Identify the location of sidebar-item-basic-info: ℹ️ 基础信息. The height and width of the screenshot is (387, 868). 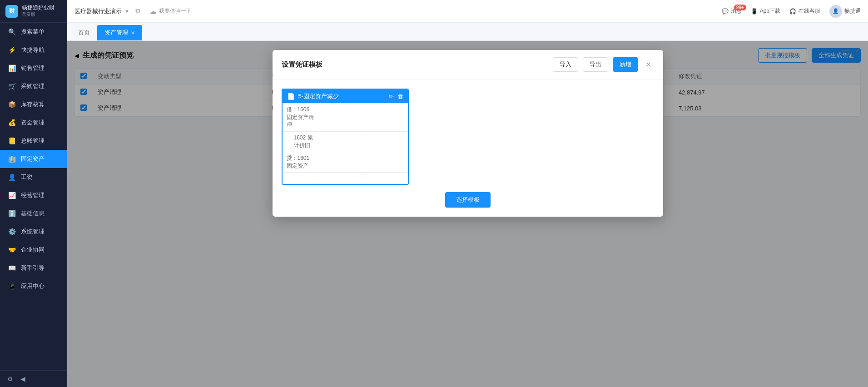
(34, 213).